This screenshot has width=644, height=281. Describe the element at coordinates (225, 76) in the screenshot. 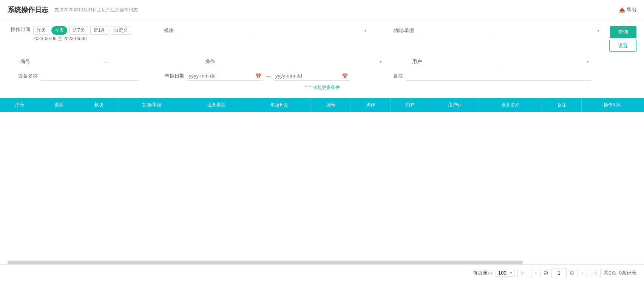

I see `doc-date-from-input` at that location.